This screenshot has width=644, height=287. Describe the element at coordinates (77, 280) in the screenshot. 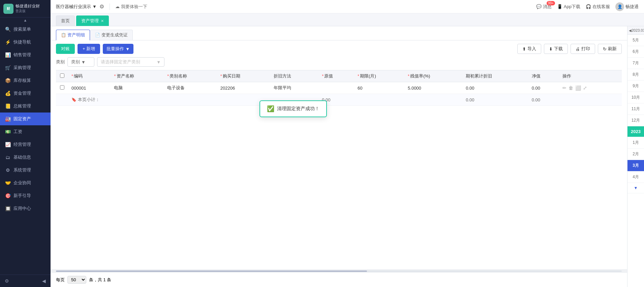

I see `per-page-select: 50 100` at that location.